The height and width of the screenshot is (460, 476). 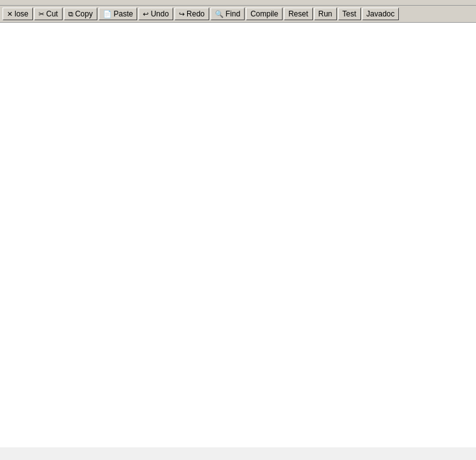 I want to click on find-button: 🔍 Find, so click(x=228, y=14).